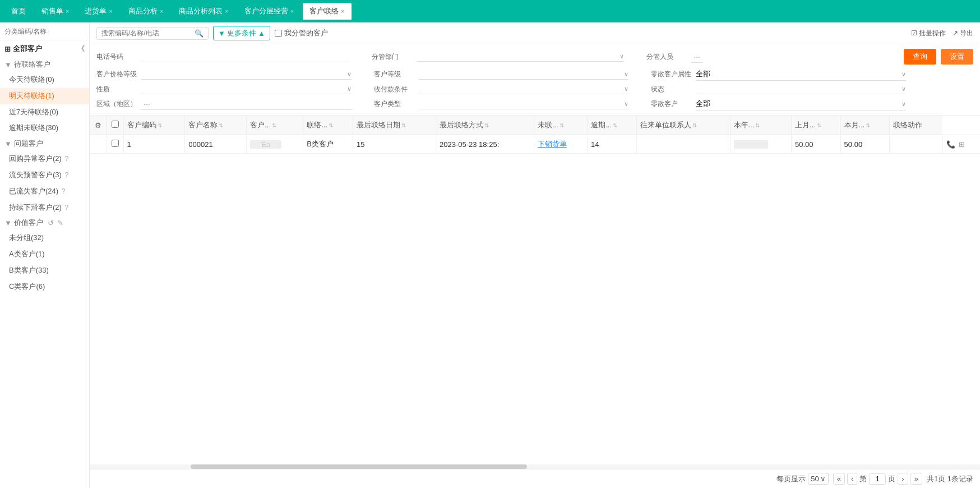 Image resolution: width=980 pixels, height=488 pixels. What do you see at coordinates (45, 192) in the screenshot?
I see `sidebar-item-churned: 已流失客户(24) ?` at bounding box center [45, 192].